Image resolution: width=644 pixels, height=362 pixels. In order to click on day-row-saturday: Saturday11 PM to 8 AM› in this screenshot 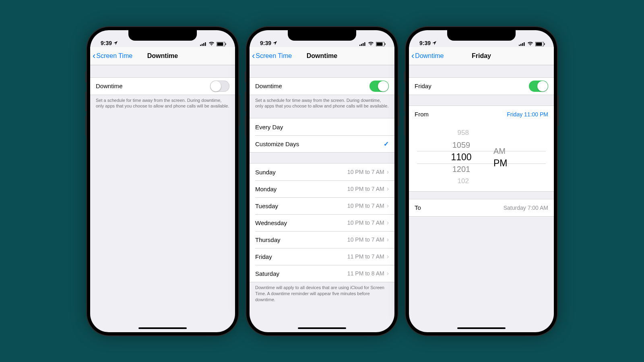, I will do `click(322, 273)`.